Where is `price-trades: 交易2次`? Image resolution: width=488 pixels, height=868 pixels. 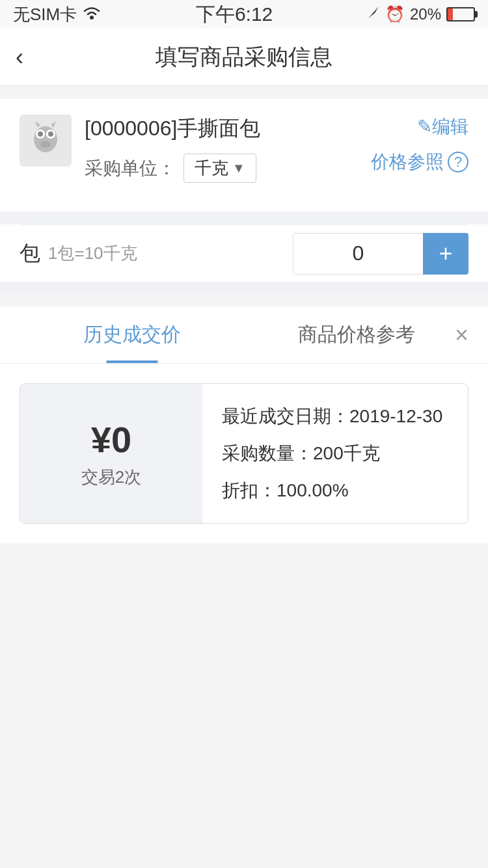
price-trades: 交易2次 is located at coordinates (111, 478).